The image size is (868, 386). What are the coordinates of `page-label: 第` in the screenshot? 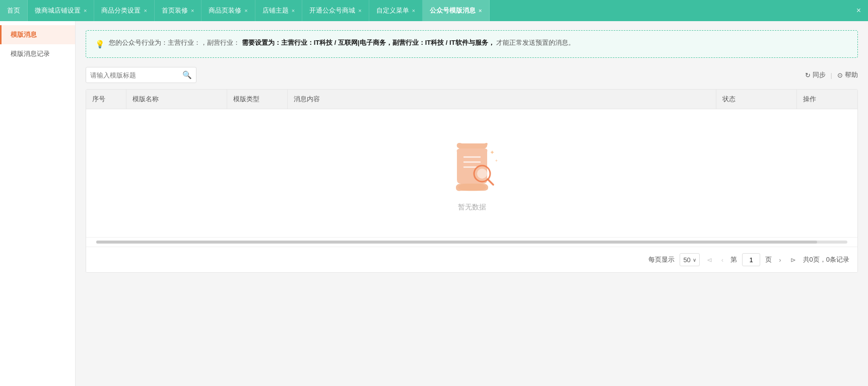 It's located at (733, 260).